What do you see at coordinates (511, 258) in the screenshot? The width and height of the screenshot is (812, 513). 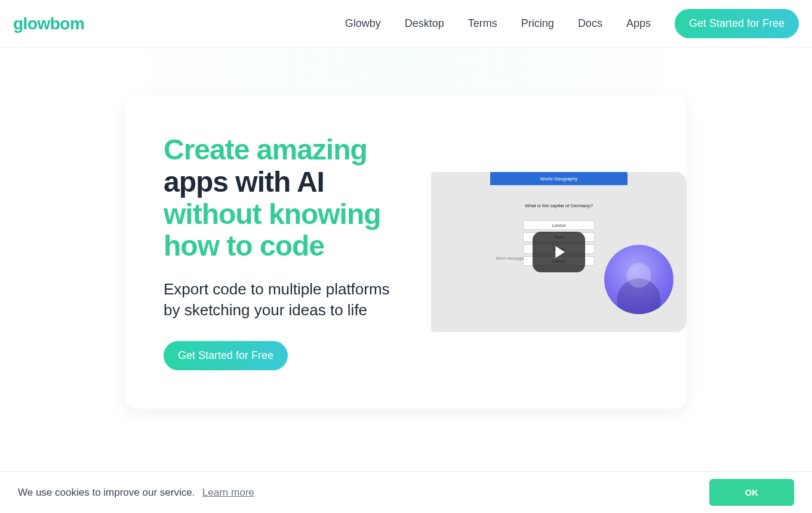 I see `preview-input-placeholder: Send message...` at bounding box center [511, 258].